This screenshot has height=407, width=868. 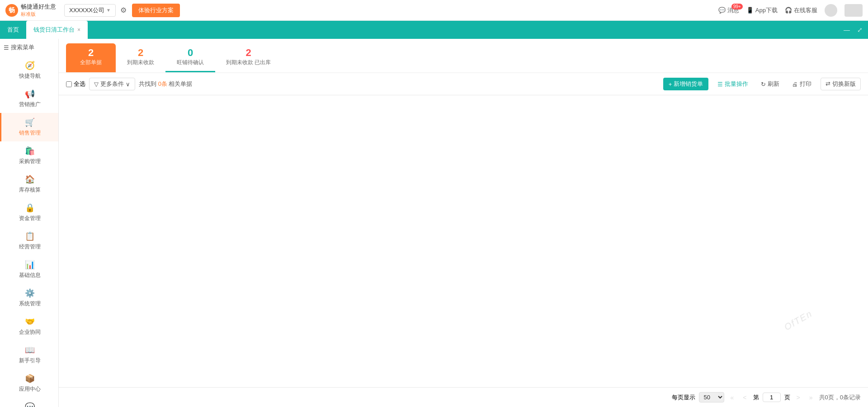 I want to click on online-service-label: 在线客服, so click(x=806, y=10).